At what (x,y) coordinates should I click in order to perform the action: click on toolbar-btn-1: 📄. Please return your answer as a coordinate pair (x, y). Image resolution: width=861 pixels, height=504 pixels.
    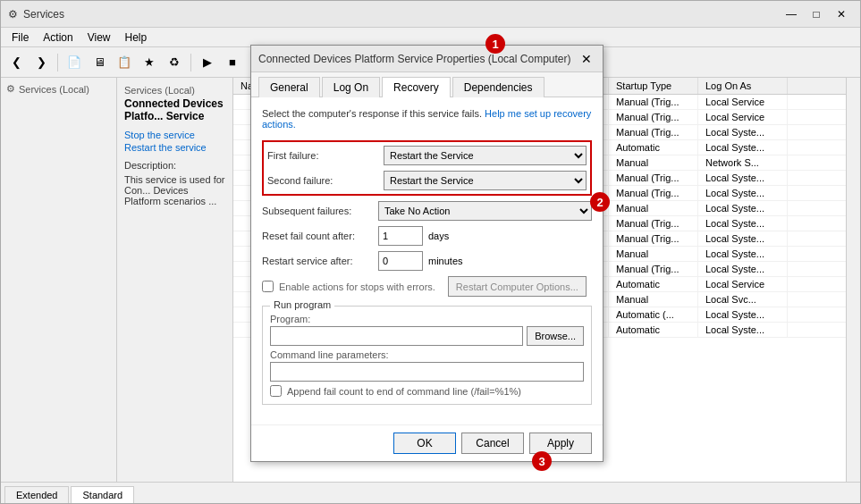
    Looking at the image, I should click on (74, 63).